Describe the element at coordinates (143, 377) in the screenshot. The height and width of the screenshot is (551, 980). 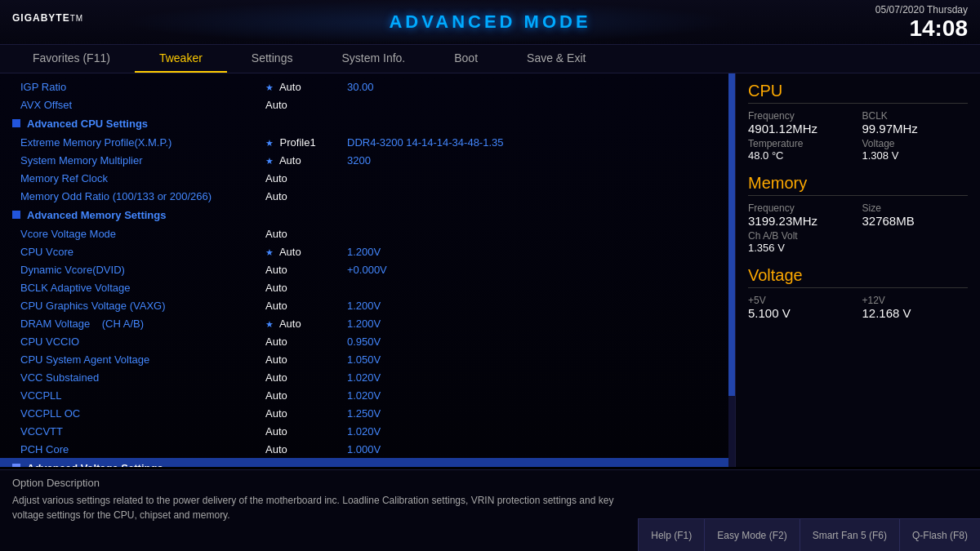
I see `setting-name: VCC Substained` at that location.